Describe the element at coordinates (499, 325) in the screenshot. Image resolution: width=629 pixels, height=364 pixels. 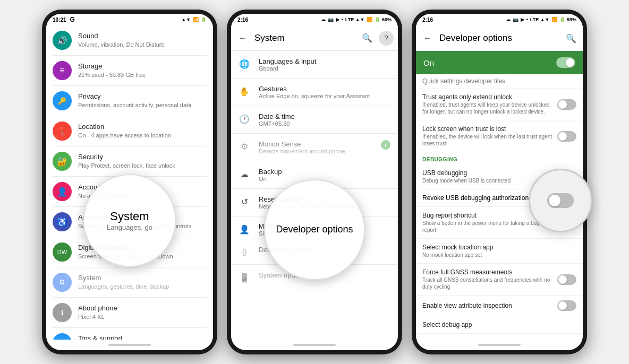
I see `dev-item-debug-app: Select debug app` at that location.